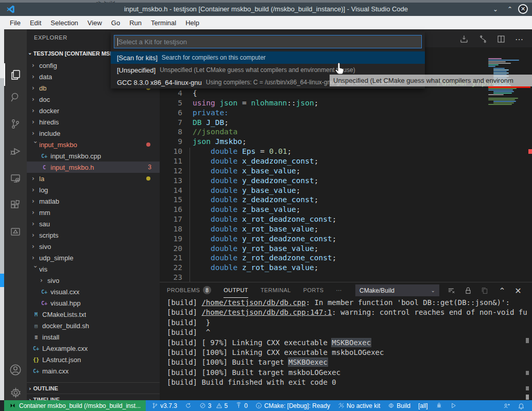 Image resolution: width=532 pixels, height=411 pixels. What do you see at coordinates (423, 406) in the screenshot?
I see `build-target-item: [all]` at bounding box center [423, 406].